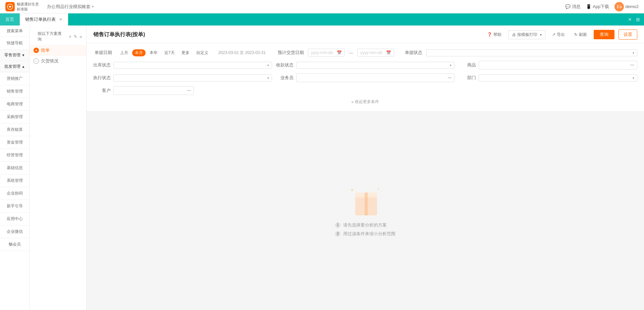 Image resolution: width=644 pixels, height=310 pixels. Describe the element at coordinates (182, 65) in the screenshot. I see `filter-delivery-status: 出库状态 ▾` at that location.